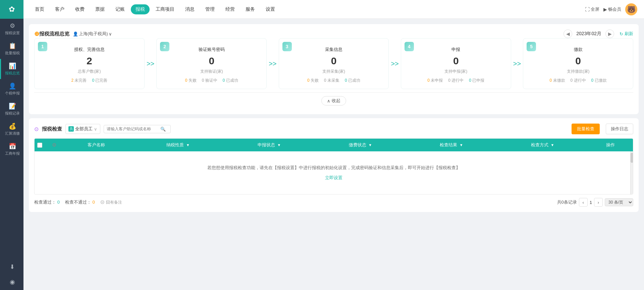 The image size is (644, 290). Describe the element at coordinates (360, 145) in the screenshot. I see `col-pay-status: 缴费状态 ▼` at that location.